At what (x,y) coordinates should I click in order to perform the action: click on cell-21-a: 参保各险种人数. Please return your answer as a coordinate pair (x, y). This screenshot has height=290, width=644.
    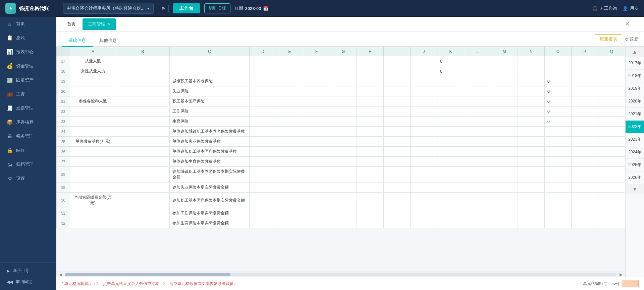
    Looking at the image, I should click on (93, 101).